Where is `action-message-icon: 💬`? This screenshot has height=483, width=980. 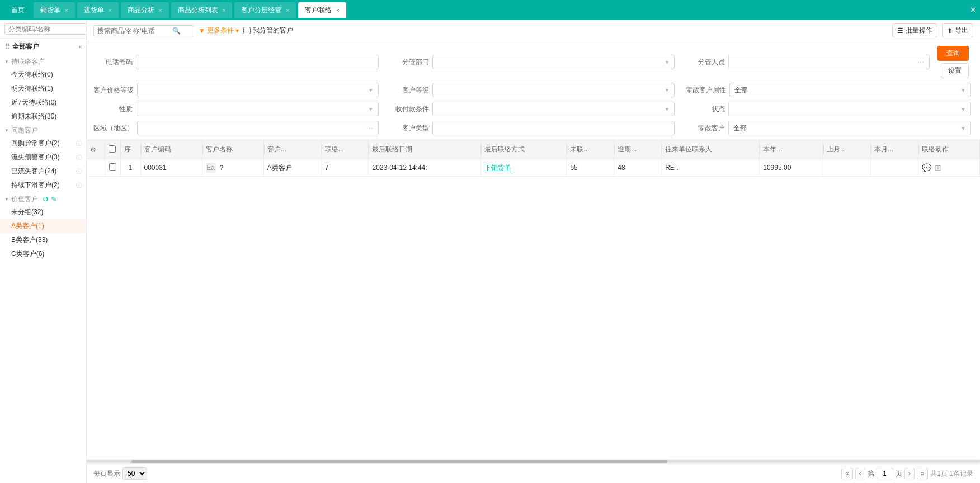
action-message-icon: 💬 is located at coordinates (926, 168).